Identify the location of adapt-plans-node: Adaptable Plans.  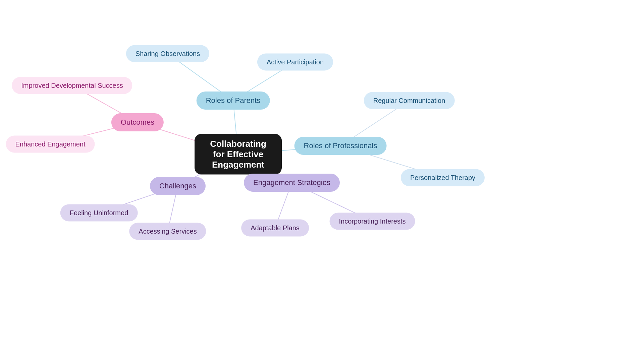
(275, 228).